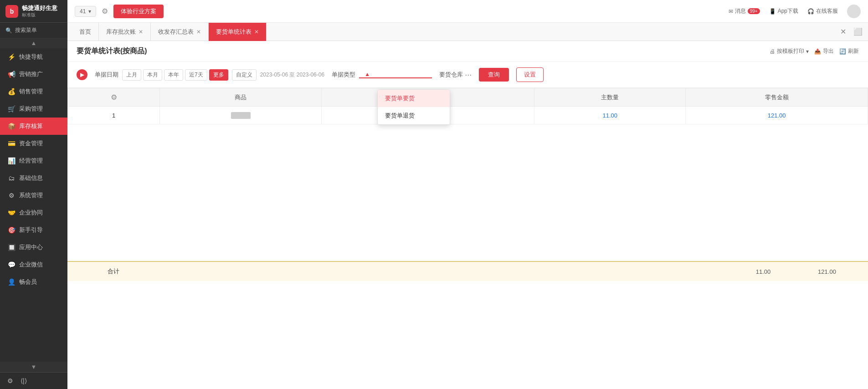 This screenshot has height=389, width=868. What do you see at coordinates (234, 32) in the screenshot?
I see `tab-order-stats-label: 要货单统计表` at bounding box center [234, 32].